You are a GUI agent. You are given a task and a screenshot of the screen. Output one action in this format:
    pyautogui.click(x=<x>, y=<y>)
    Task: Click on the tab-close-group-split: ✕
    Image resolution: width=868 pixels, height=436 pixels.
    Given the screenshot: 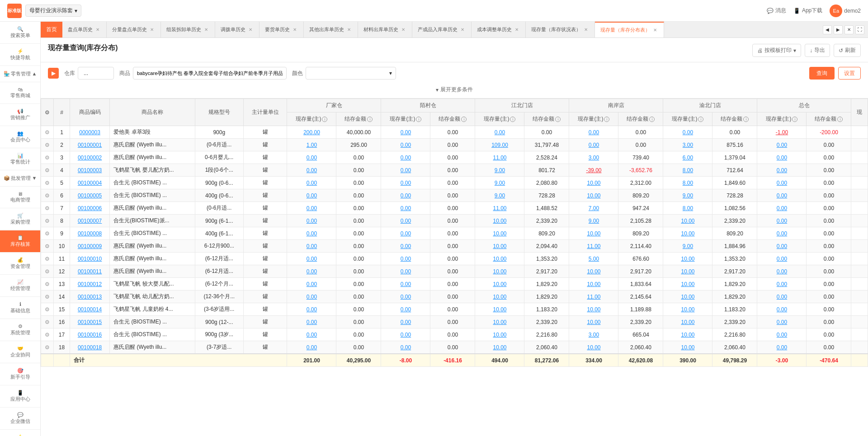 What is the action you would take?
    pyautogui.click(x=206, y=30)
    